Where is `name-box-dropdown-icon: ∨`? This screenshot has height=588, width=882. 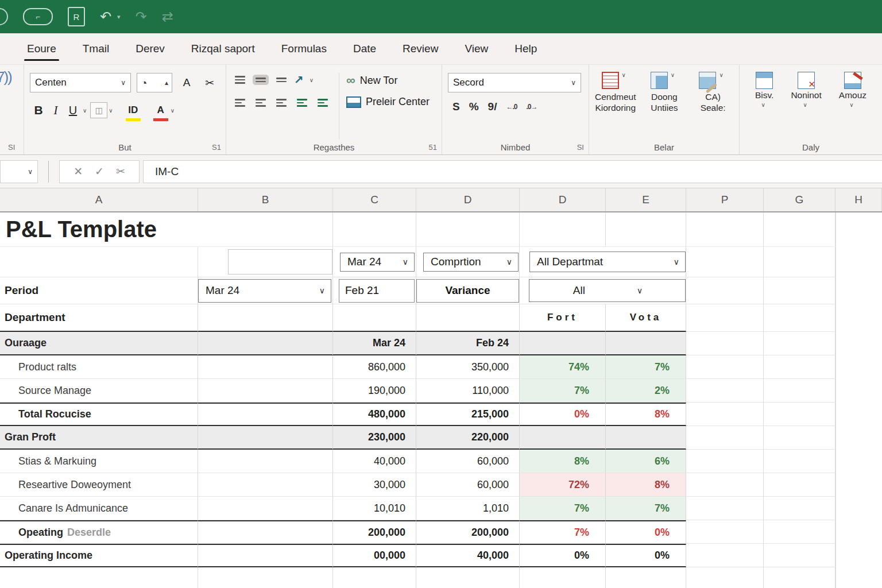 name-box-dropdown-icon: ∨ is located at coordinates (30, 172).